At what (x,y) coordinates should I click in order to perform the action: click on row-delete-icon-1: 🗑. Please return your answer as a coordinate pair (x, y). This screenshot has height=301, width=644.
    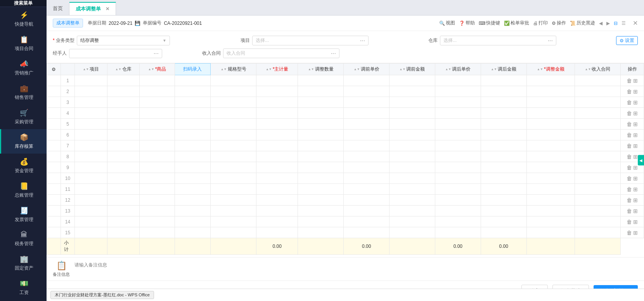
    Looking at the image, I should click on (629, 81).